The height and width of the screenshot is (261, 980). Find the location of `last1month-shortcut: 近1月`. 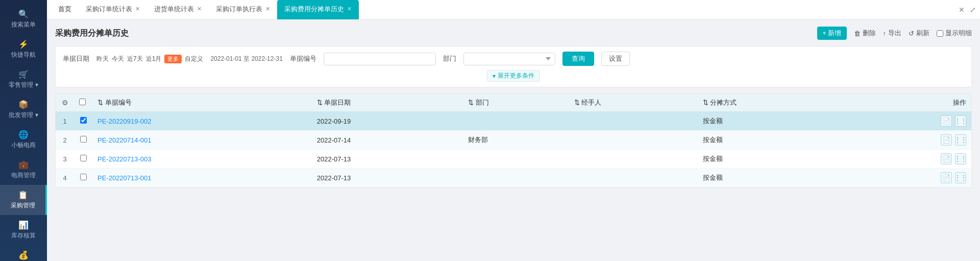

last1month-shortcut: 近1月 is located at coordinates (154, 59).